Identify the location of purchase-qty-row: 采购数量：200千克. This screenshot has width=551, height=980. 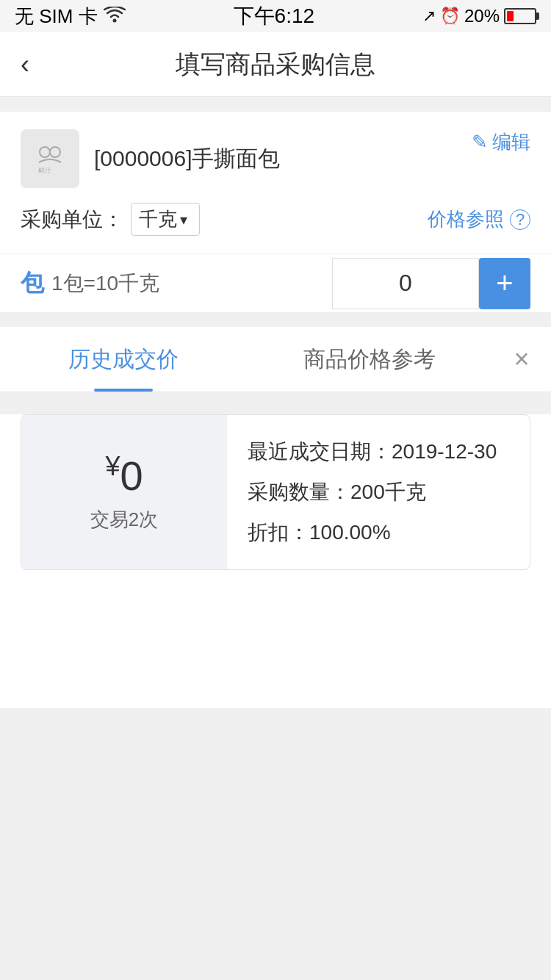
(378, 492).